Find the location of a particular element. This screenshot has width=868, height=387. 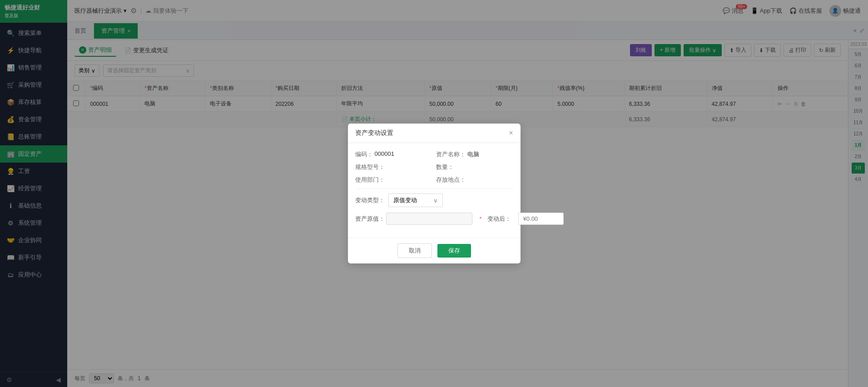

modal-original-value-row: 资产原值： 50,000.00 * 变动后： is located at coordinates (434, 219).